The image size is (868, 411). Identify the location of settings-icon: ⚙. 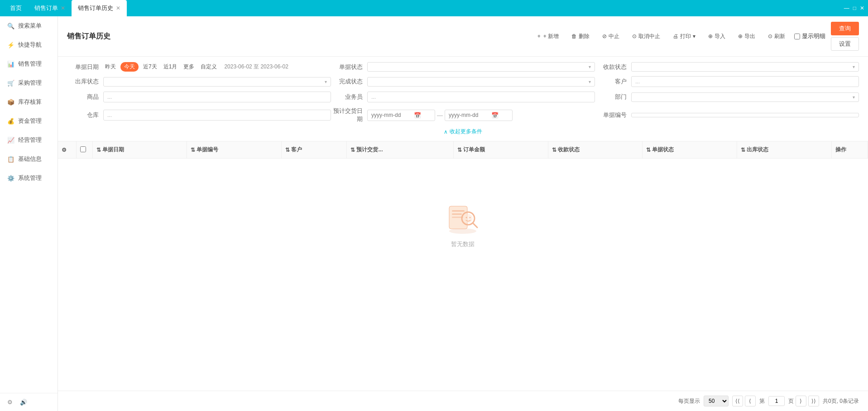
(64, 150).